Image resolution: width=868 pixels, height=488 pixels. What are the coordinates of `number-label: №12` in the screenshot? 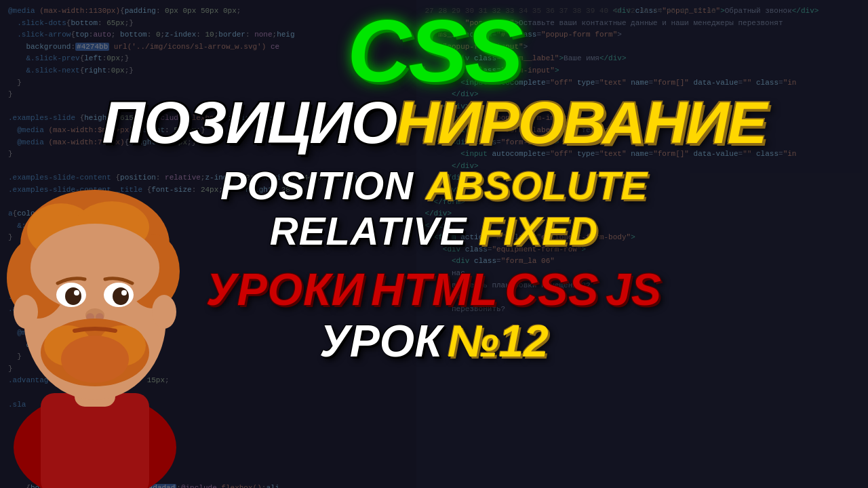 It's located at (498, 341).